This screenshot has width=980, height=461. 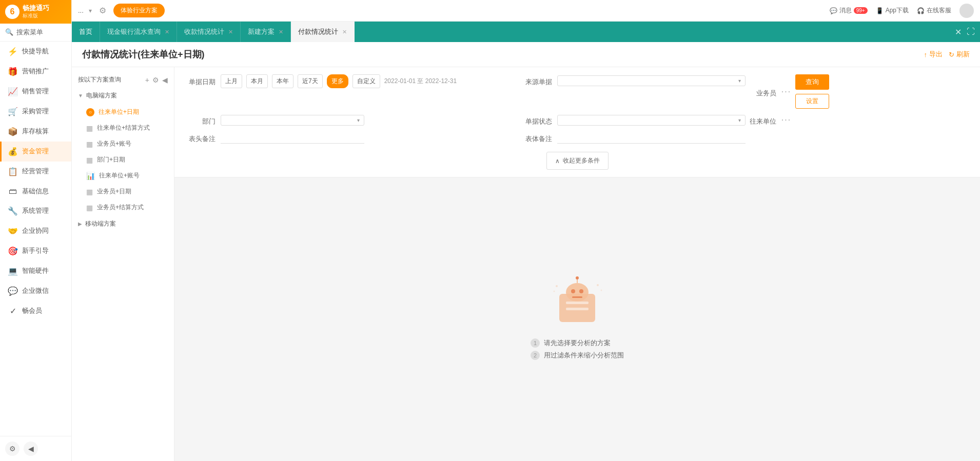 I want to click on sidebar-item-finance: 💰 资金管理, so click(x=36, y=152).